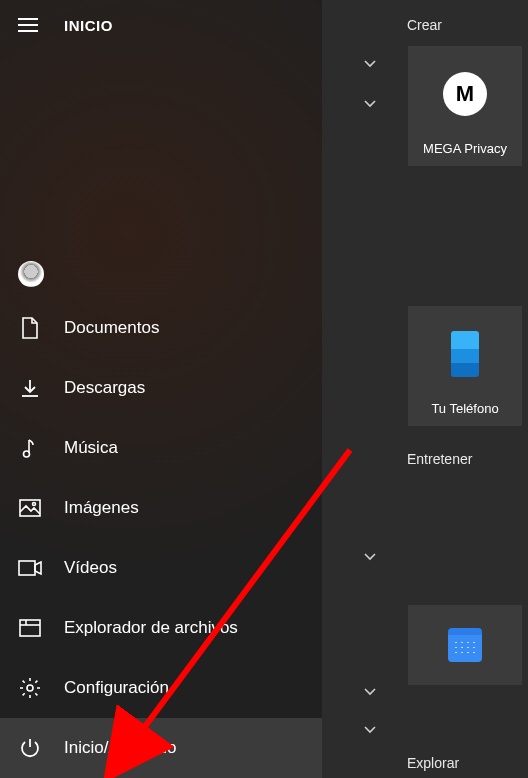 The width and height of the screenshot is (528, 778). Describe the element at coordinates (465, 94) in the screenshot. I see `mega-icon: M` at that location.